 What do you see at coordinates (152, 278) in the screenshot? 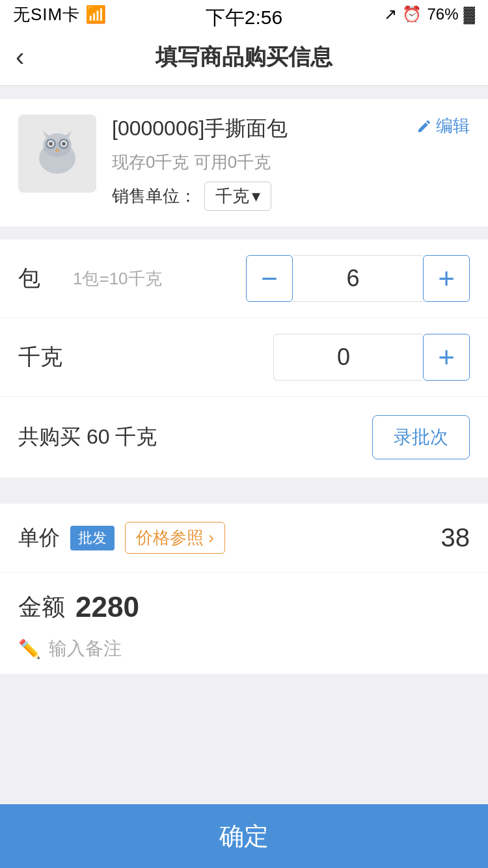
I see `bao-hint: 1包=10千克` at bounding box center [152, 278].